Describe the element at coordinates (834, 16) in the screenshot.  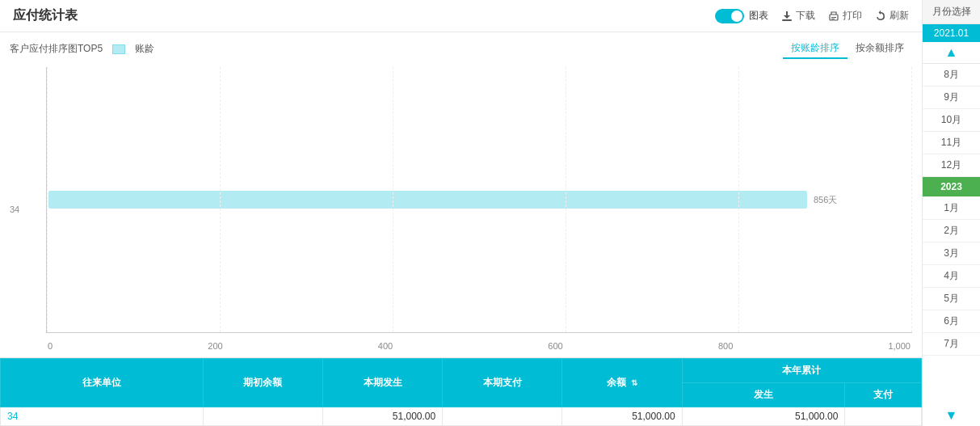
I see `print-icon` at that location.